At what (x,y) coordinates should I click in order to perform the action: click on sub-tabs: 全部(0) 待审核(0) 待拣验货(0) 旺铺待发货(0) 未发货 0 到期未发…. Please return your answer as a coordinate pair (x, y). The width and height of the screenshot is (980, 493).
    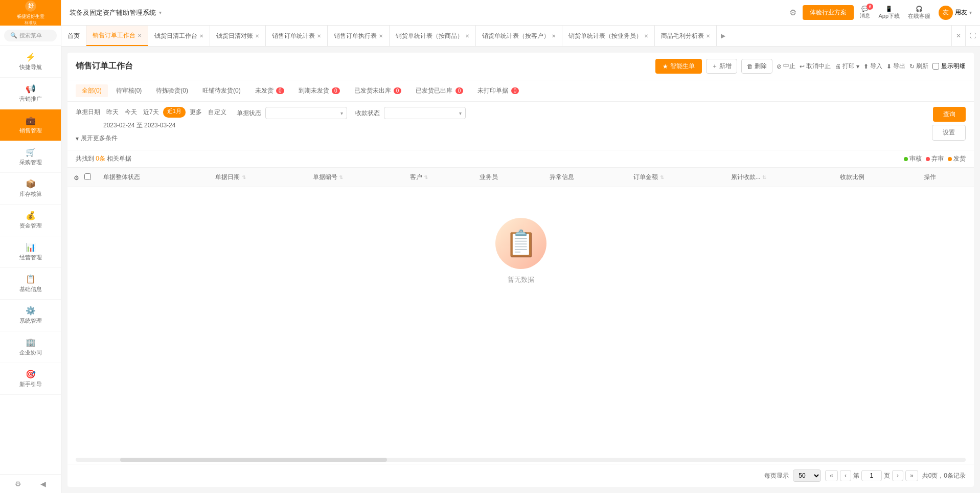
    Looking at the image, I should click on (520, 91).